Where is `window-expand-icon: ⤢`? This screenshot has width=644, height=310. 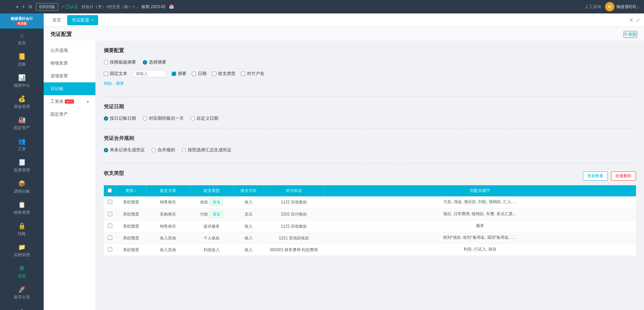 window-expand-icon: ⤢ is located at coordinates (638, 20).